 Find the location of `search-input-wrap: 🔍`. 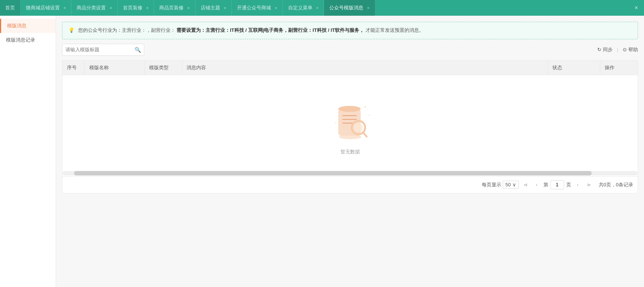

search-input-wrap: 🔍 is located at coordinates (103, 50).